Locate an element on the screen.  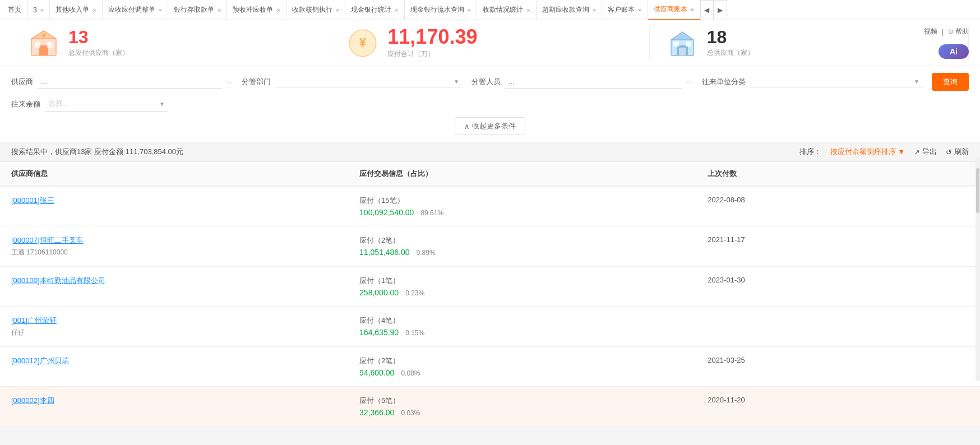
nav-arrow-left: ◀ is located at coordinates (707, 10).